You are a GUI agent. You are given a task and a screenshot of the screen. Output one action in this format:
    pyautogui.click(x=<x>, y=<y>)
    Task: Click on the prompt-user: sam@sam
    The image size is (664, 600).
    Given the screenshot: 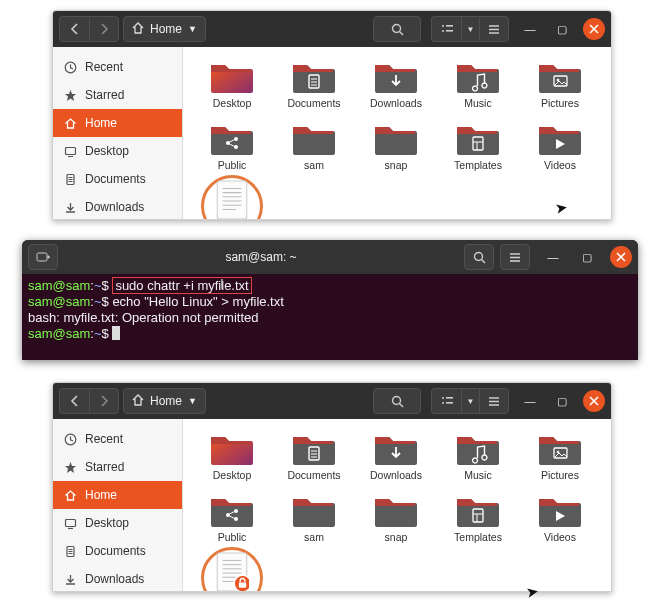 What is the action you would take?
    pyautogui.click(x=59, y=334)
    